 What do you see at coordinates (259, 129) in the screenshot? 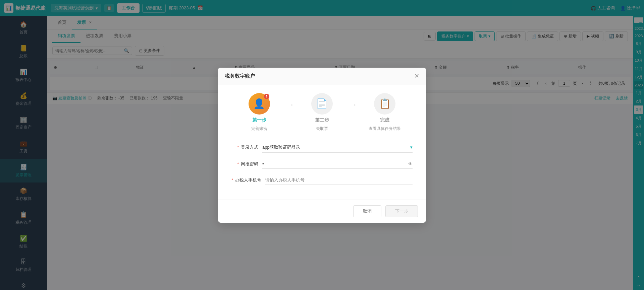
I see `step-1-desc: 完善账密` at bounding box center [259, 129].